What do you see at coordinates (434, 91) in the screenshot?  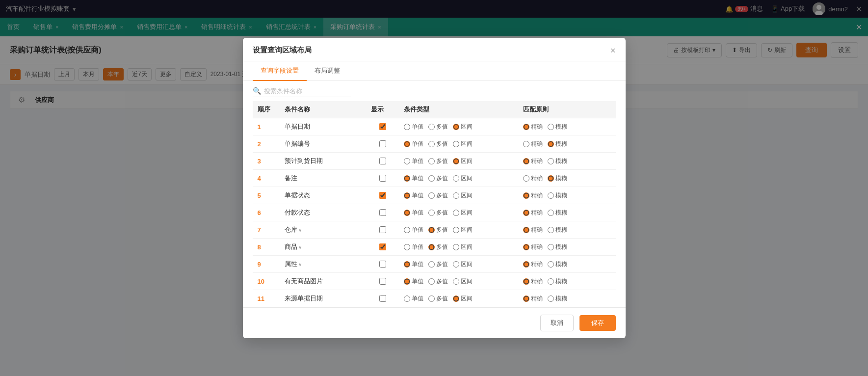 I see `dialog-search-area: 🔍` at bounding box center [434, 91].